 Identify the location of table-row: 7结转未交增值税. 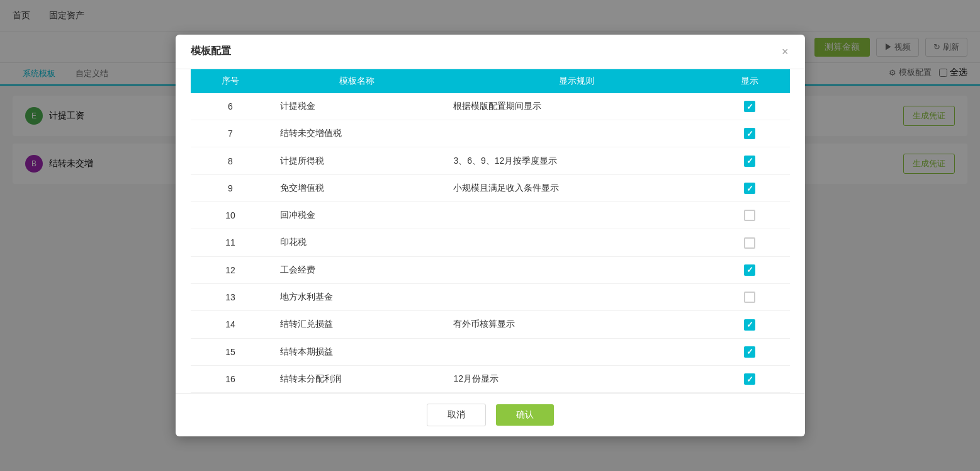
(490, 133).